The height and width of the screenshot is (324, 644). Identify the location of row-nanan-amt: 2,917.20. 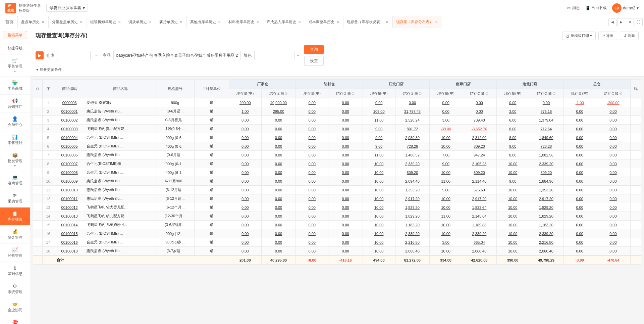
(480, 199).